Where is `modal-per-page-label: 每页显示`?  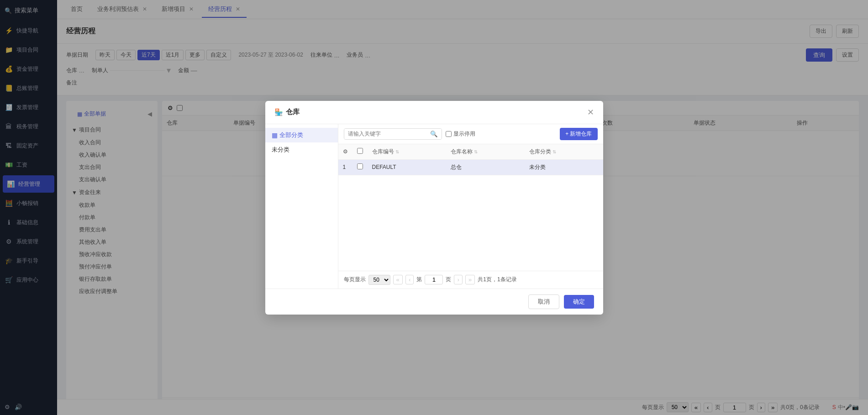 modal-per-page-label: 每页显示 is located at coordinates (355, 279).